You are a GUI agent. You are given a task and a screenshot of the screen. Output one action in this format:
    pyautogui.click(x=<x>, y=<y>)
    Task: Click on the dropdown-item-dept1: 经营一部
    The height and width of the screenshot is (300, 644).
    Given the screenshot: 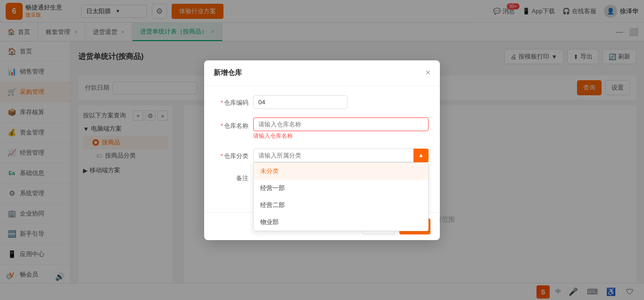 What is the action you would take?
    pyautogui.click(x=341, y=188)
    